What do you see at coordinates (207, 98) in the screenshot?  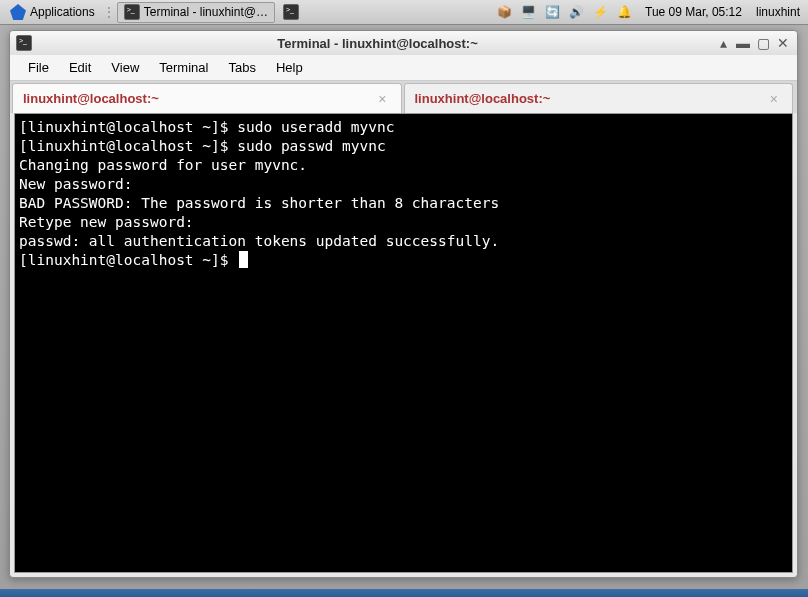 I see `tab-1: linuxhint@localhost:~ ×` at bounding box center [207, 98].